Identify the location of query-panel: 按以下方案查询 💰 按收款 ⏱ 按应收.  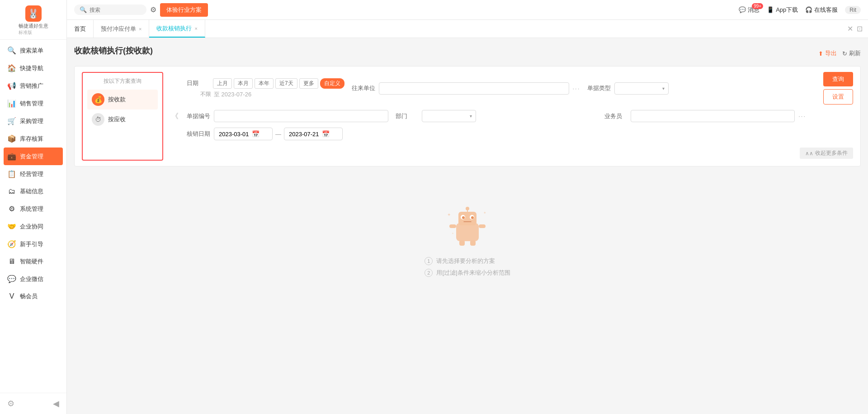
(123, 116).